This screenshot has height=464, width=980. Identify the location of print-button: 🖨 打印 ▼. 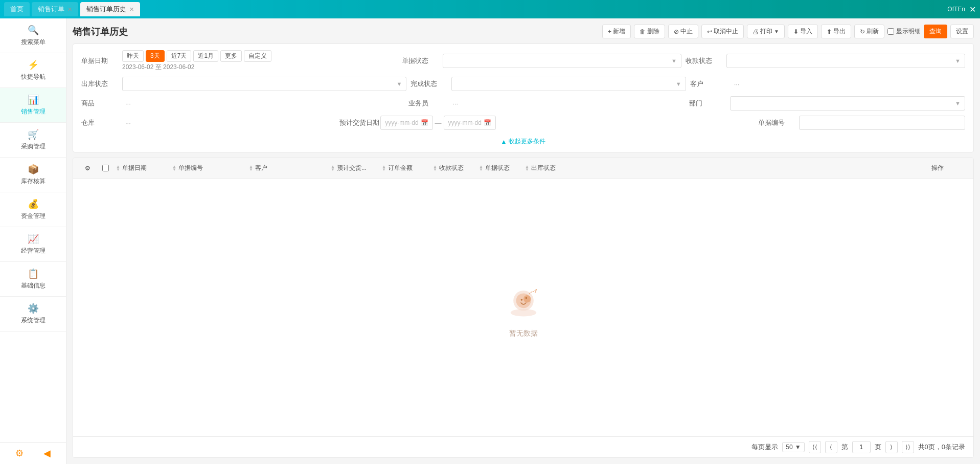
(766, 32).